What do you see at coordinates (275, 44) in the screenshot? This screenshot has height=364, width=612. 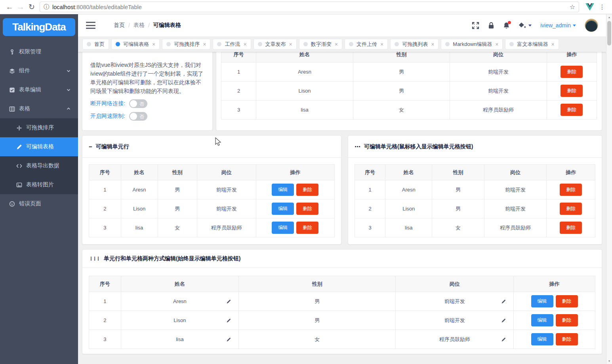 I see `tab-item-4: 文章发布×` at bounding box center [275, 44].